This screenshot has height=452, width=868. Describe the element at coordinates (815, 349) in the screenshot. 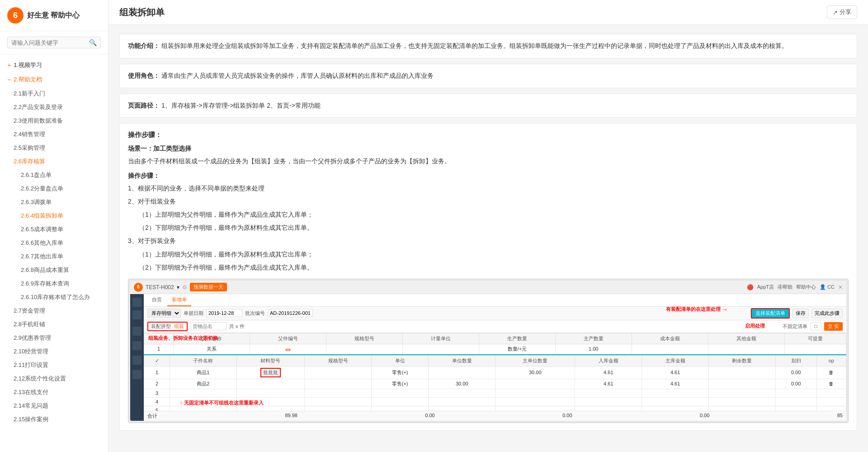

I see `cell-available` at that location.